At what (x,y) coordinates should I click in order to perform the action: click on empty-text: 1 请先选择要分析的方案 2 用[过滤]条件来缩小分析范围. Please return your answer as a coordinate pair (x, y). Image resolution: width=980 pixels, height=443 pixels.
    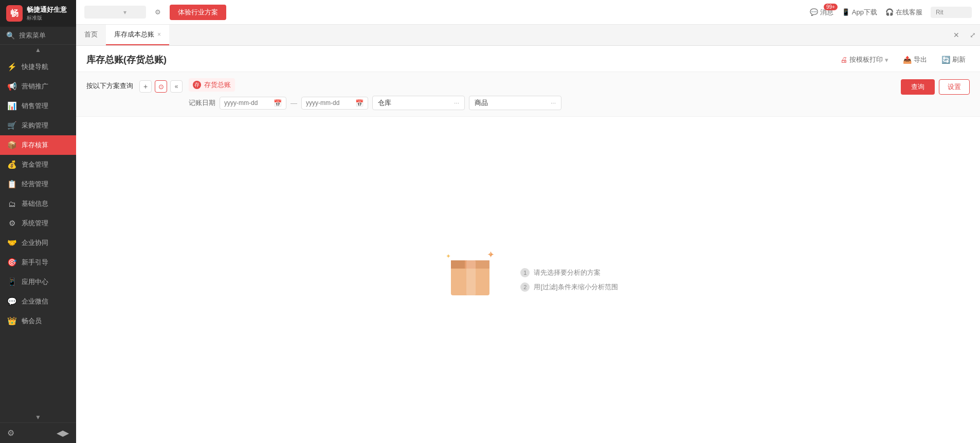
    Looking at the image, I should click on (569, 280).